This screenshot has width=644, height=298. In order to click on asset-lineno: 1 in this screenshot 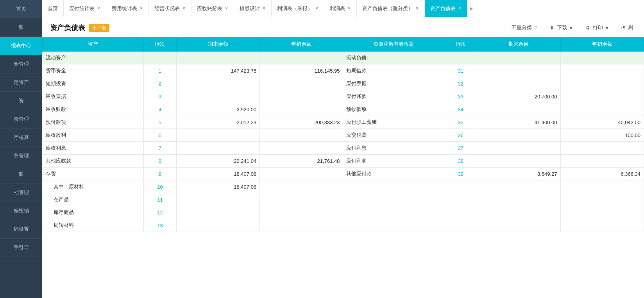, I will do `click(160, 71)`.